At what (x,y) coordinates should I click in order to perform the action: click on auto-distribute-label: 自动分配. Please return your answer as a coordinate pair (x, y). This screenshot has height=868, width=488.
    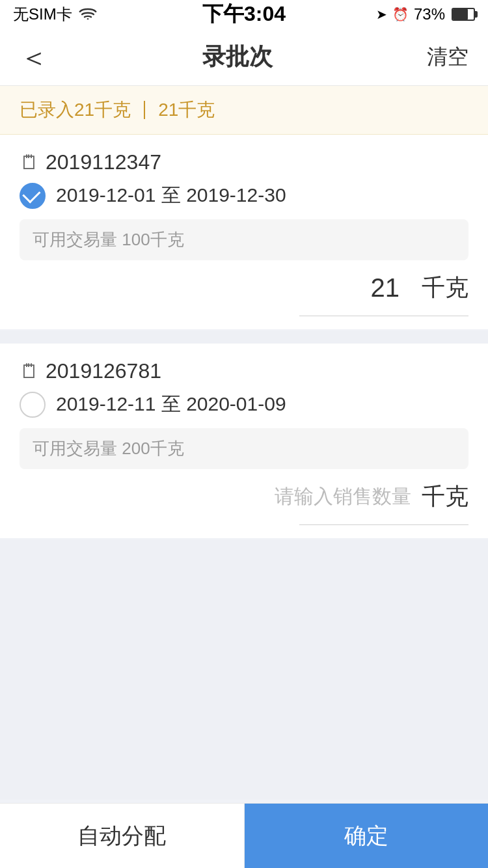
    Looking at the image, I should click on (122, 836).